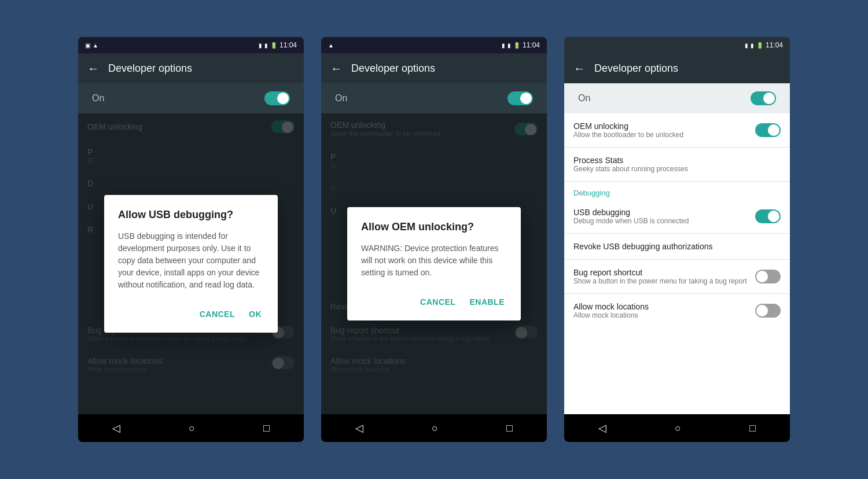  Describe the element at coordinates (191, 45) in the screenshot. I see `status-bar-1: ▣ ▲ ▮ ▮ 🔋 11:04` at that location.